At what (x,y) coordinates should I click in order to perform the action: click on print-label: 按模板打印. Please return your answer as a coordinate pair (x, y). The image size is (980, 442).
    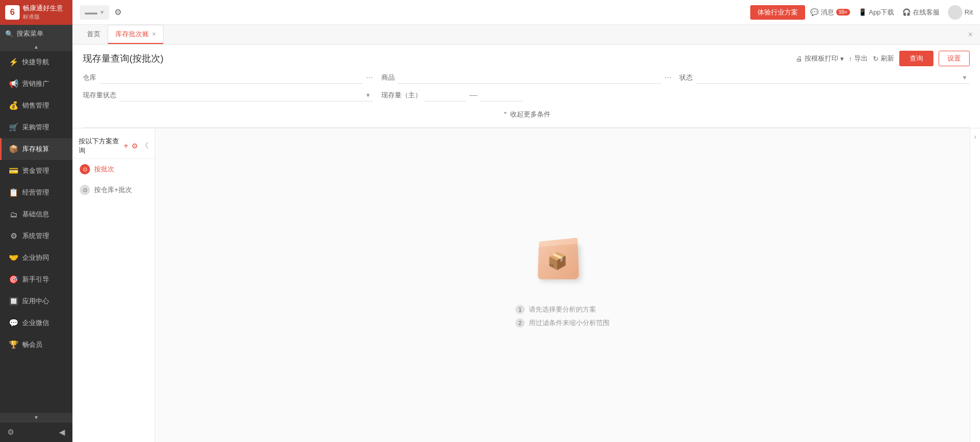
    Looking at the image, I should click on (822, 58).